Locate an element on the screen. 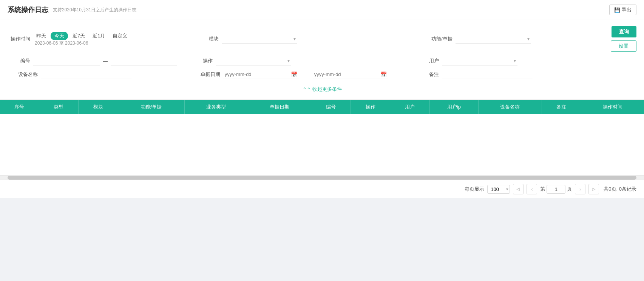 The width and height of the screenshot is (644, 281). number-from-input is located at coordinates (66, 61).